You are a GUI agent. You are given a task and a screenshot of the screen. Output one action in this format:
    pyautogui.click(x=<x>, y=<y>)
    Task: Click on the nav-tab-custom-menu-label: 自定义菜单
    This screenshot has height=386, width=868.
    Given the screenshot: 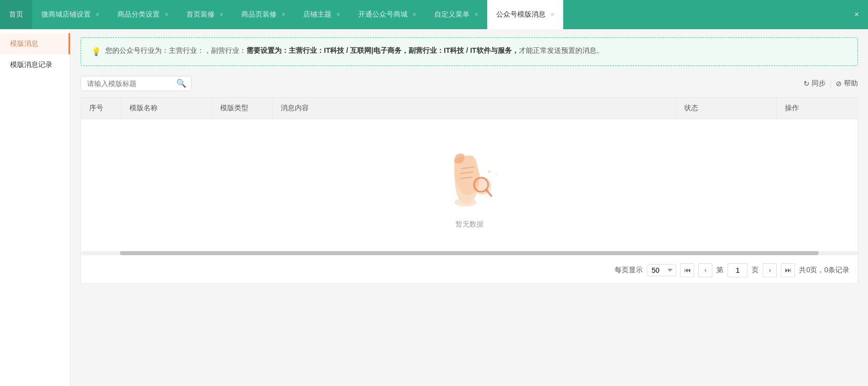 What is the action you would take?
    pyautogui.click(x=452, y=15)
    